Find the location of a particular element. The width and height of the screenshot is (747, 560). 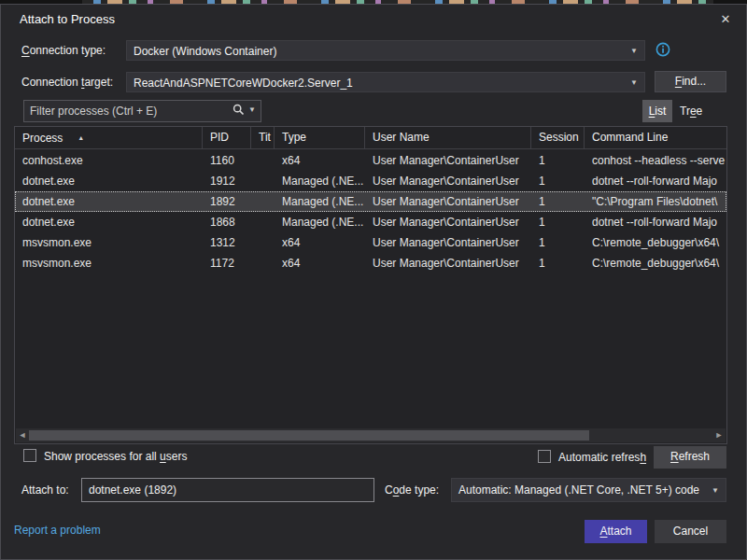

cell-pid: 1312 is located at coordinates (227, 243).